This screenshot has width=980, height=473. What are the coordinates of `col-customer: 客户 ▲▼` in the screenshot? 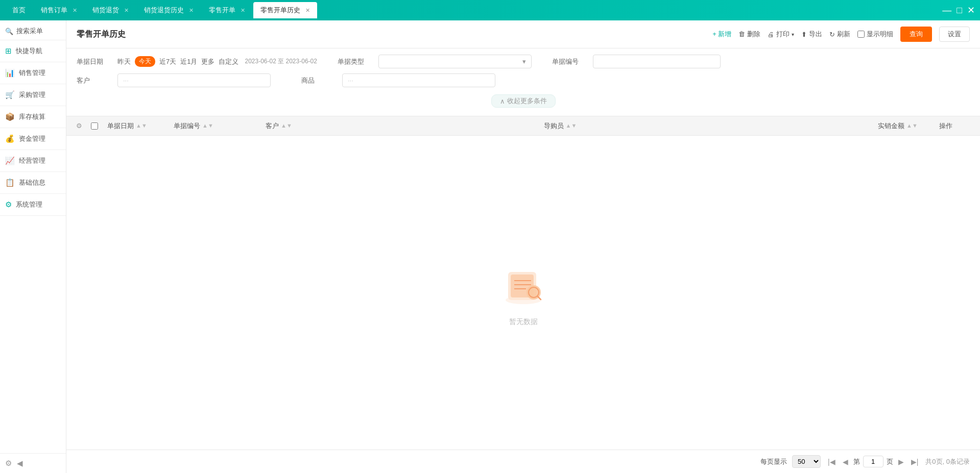 It's located at (399, 126).